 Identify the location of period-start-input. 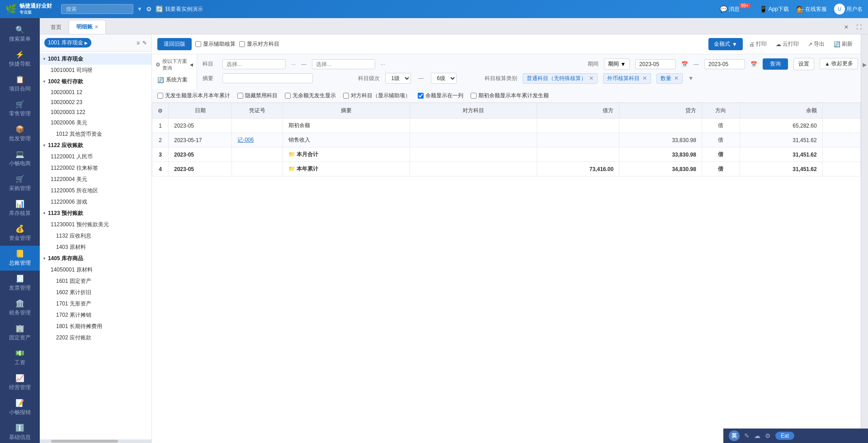
(656, 64).